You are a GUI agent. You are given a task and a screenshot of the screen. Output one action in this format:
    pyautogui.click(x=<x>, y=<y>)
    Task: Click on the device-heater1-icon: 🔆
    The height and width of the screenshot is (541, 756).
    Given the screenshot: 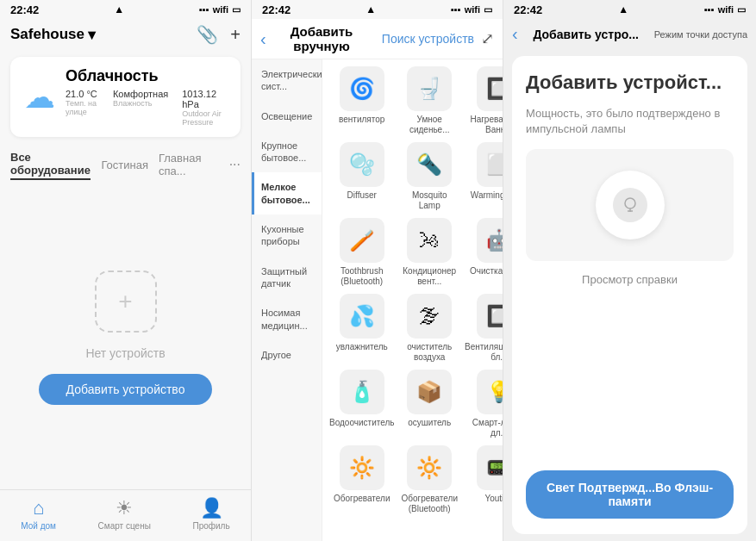 What is the action you would take?
    pyautogui.click(x=362, y=468)
    